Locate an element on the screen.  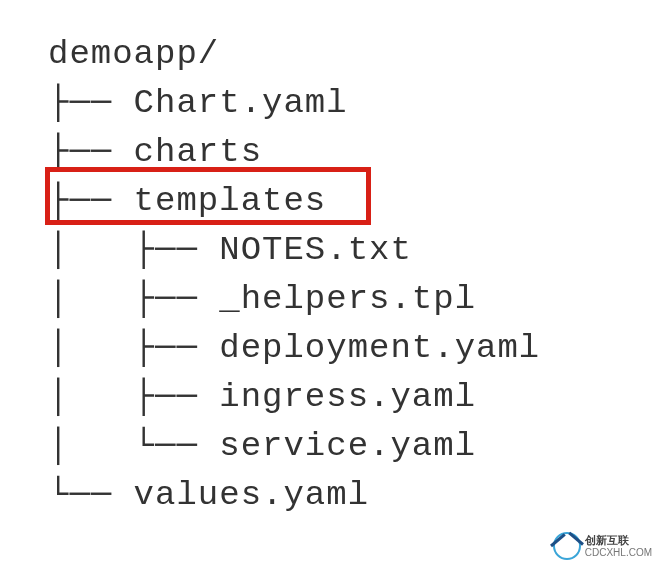
tree-file-ingress-yaml: │ ├── ingress.yaml is located at coordinates (354, 398).